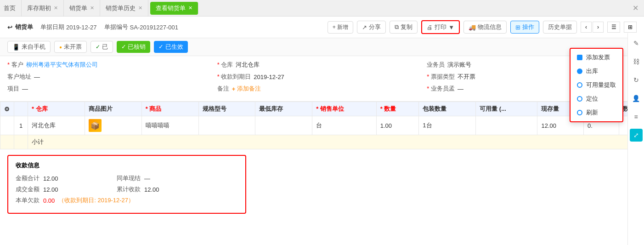  I want to click on customer-label: 客户, so click(16, 65).